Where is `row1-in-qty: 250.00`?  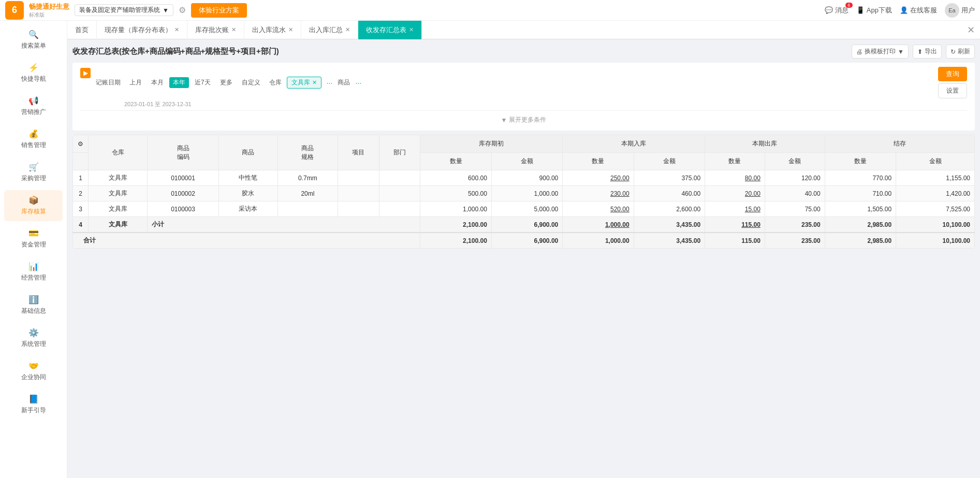 row1-in-qty: 250.00 is located at coordinates (598, 178).